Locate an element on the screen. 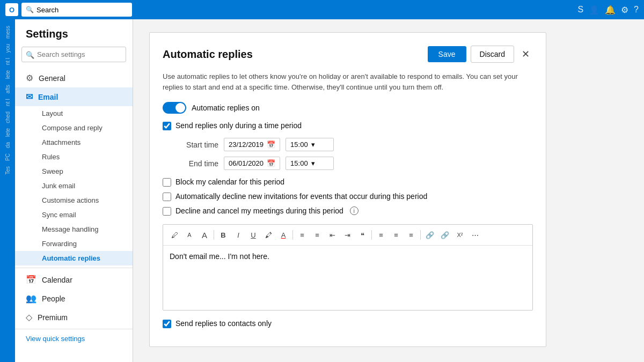  toolbar-format-painter: 🖊 is located at coordinates (174, 235).